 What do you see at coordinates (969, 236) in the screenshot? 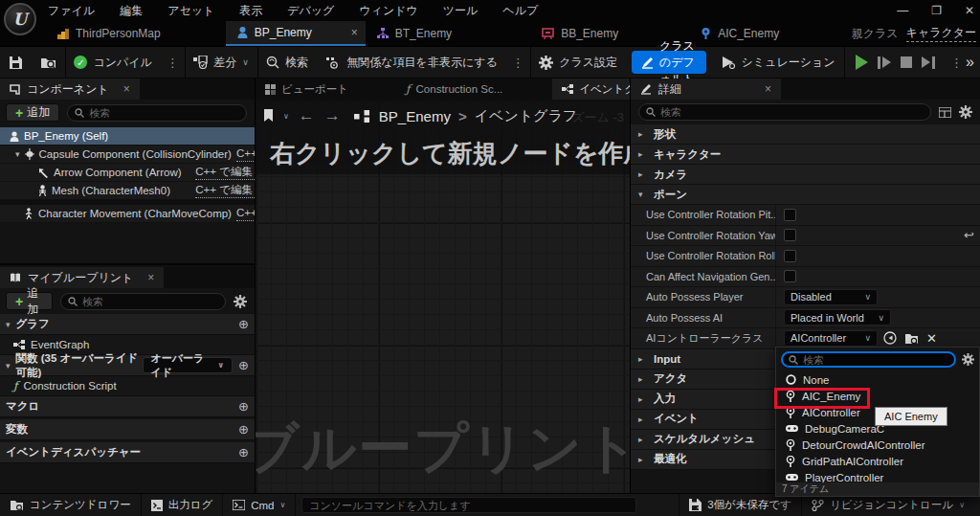
I see `reset-to-default-icon: ↩` at bounding box center [969, 236].